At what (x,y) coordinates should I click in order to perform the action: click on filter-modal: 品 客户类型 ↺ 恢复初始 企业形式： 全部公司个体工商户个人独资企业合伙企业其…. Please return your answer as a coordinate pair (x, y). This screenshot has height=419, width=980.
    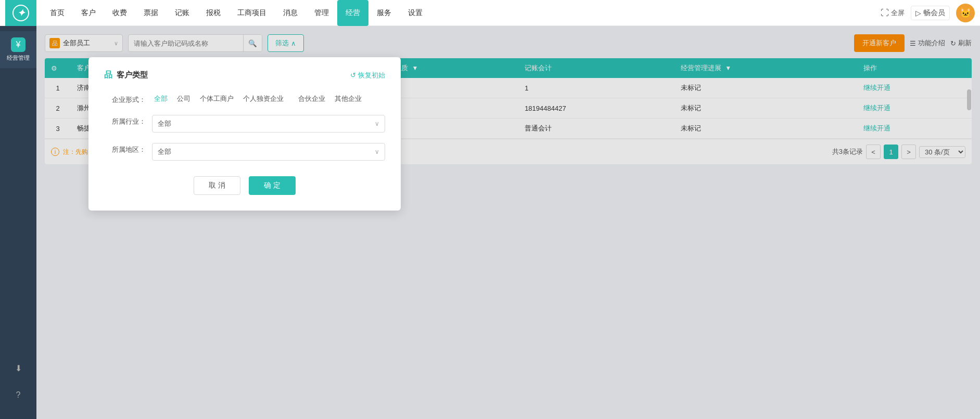
    Looking at the image, I should click on (245, 134).